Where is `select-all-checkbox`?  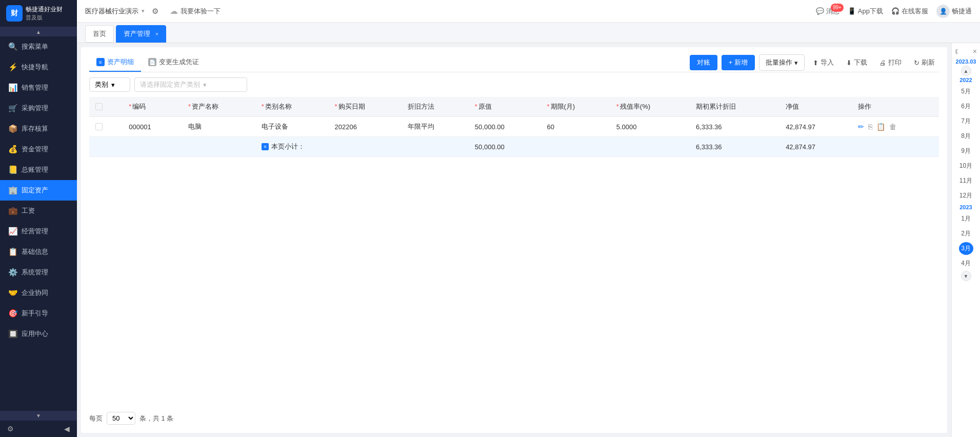 select-all-checkbox is located at coordinates (99, 107).